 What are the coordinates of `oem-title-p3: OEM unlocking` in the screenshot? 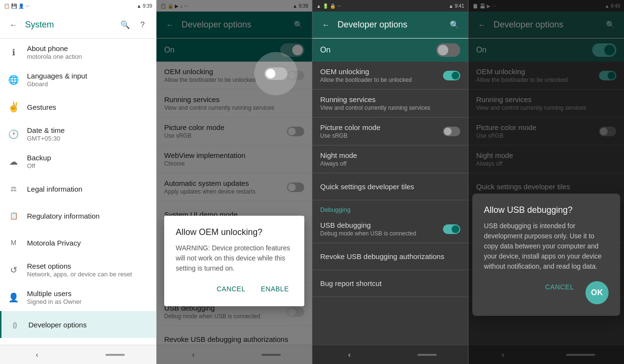 It's located at (379, 71).